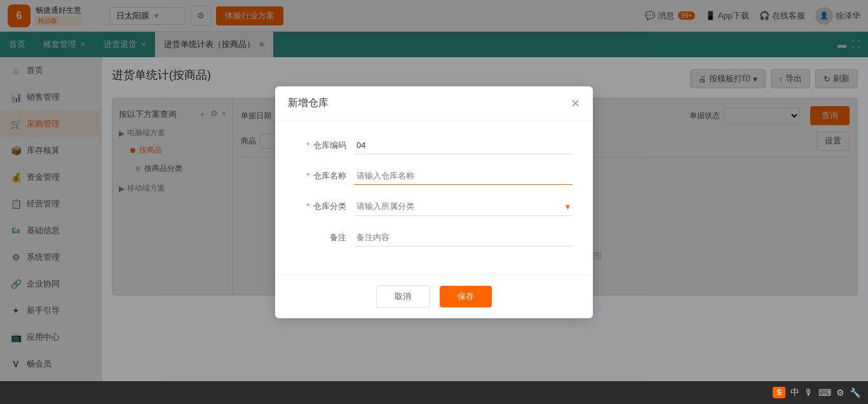 This screenshot has height=404, width=868. Describe the element at coordinates (321, 206) in the screenshot. I see `warehouse-category-label: * 仓库分类` at that location.